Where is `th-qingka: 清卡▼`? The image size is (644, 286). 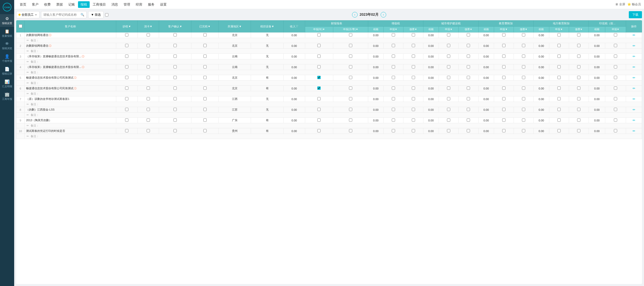
th-qingka: 清卡▼ is located at coordinates (148, 26).